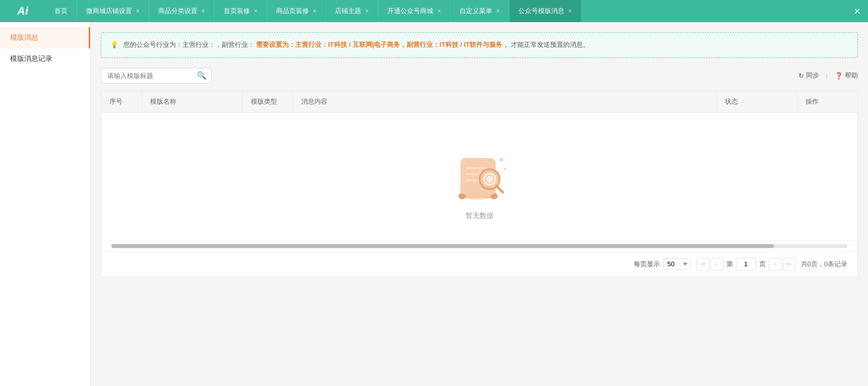 This screenshot has height=386, width=868. What do you see at coordinates (382, 44) in the screenshot?
I see `notice-highlight: 需要设置为：主营行业：IT科技 / 互联网|电子商务，副营行业：IT科技 / I…` at bounding box center [382, 44].